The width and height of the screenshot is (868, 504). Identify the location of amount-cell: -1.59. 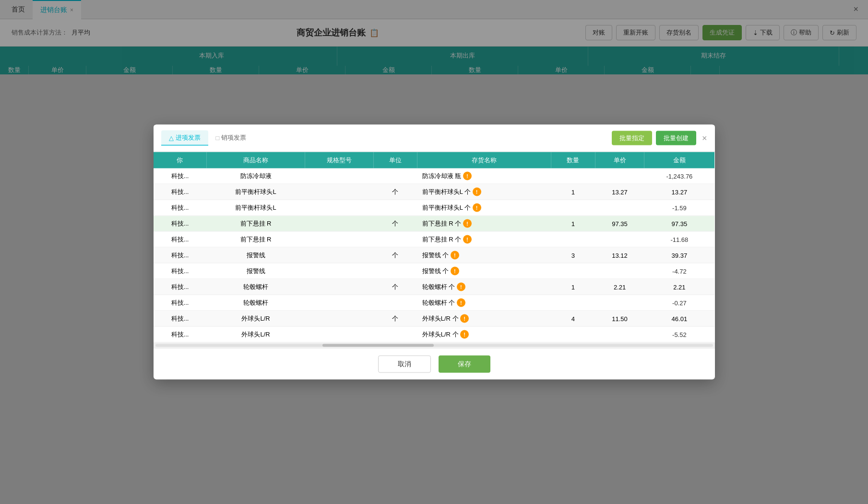
(679, 207).